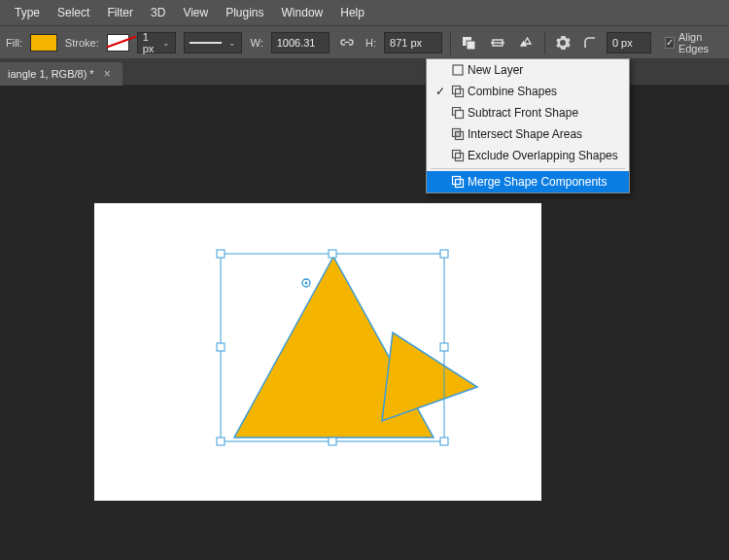 The height and width of the screenshot is (560, 729). I want to click on menu-item-subtract-front: Subtract Front Shape, so click(528, 113).